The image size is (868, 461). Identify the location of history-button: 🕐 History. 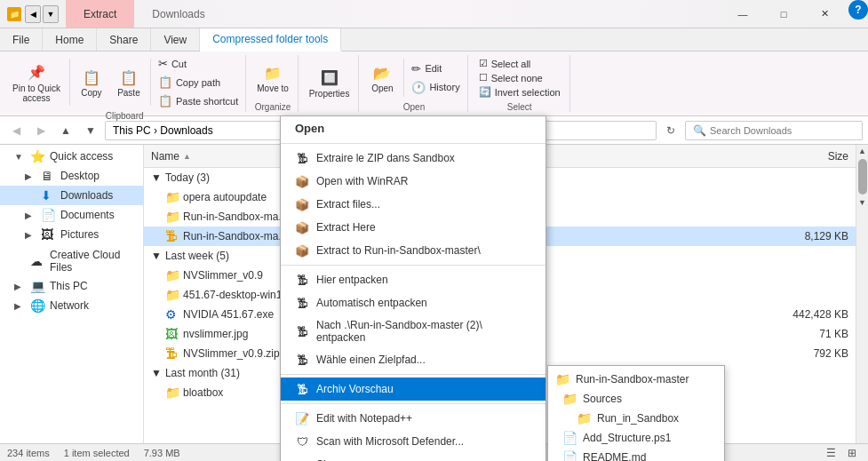
(435, 87).